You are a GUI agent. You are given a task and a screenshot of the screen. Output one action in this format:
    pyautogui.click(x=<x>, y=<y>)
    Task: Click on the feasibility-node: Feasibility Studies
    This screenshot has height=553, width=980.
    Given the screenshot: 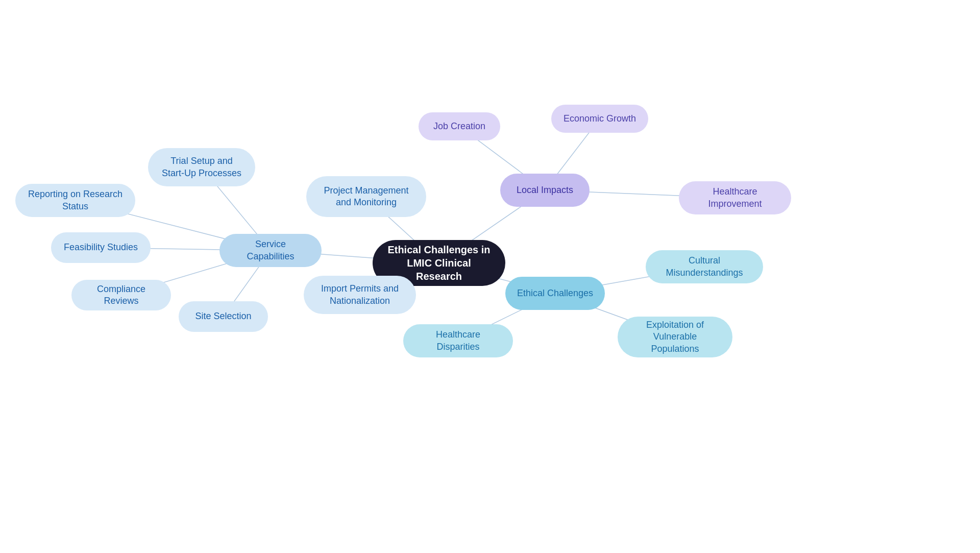 What is the action you would take?
    pyautogui.click(x=101, y=248)
    